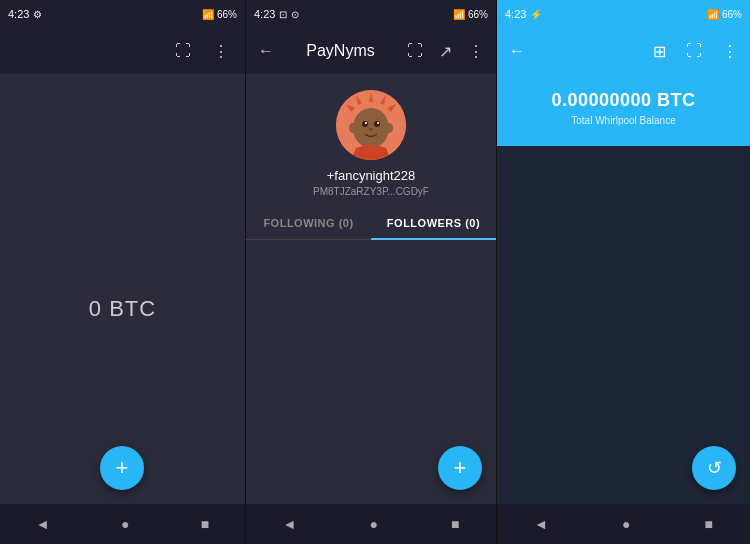 The width and height of the screenshot is (750, 544). Describe the element at coordinates (517, 51) in the screenshot. I see `back-icon-3: ←` at that location.